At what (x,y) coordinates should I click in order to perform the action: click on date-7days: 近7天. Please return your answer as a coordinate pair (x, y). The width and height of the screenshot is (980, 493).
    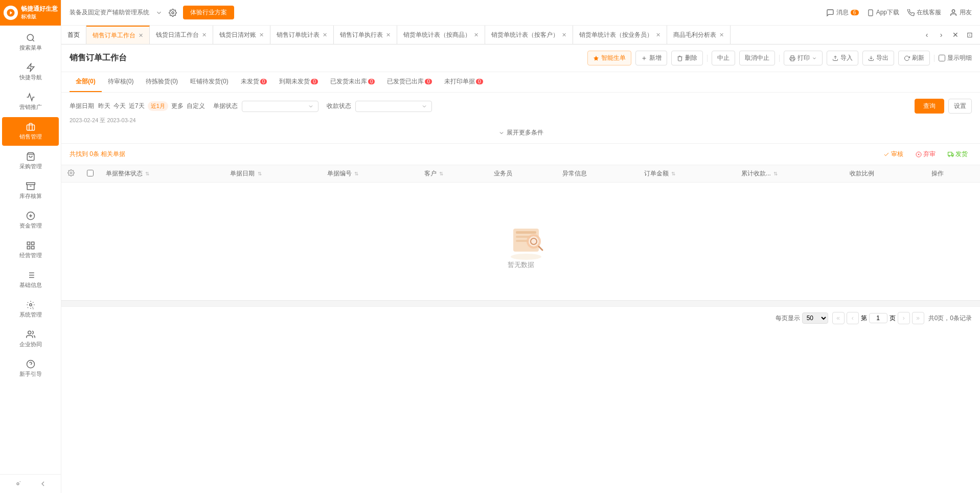
    Looking at the image, I should click on (137, 106).